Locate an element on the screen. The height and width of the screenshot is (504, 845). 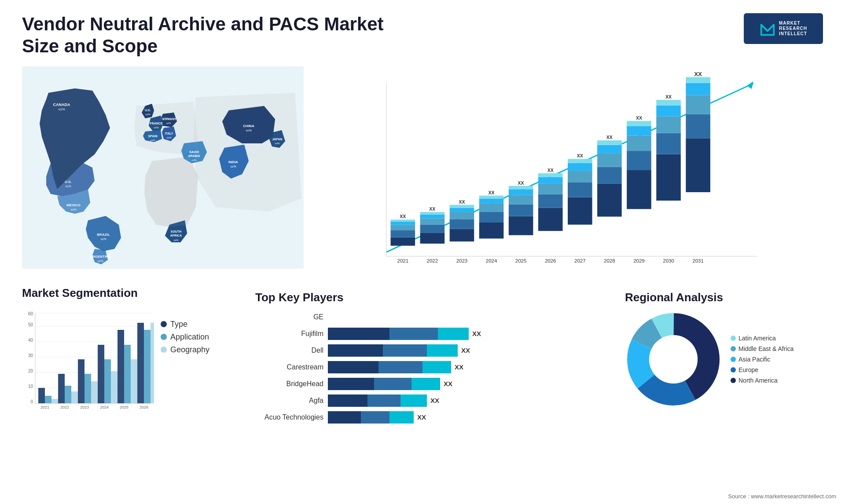
regional-title: Regional Analysis is located at coordinates (722, 297).